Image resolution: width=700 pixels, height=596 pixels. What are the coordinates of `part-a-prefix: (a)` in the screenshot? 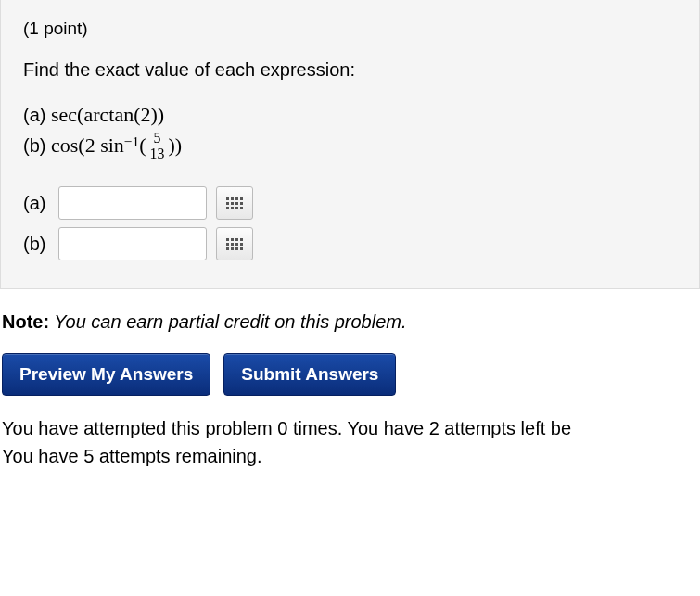 It's located at (37, 115).